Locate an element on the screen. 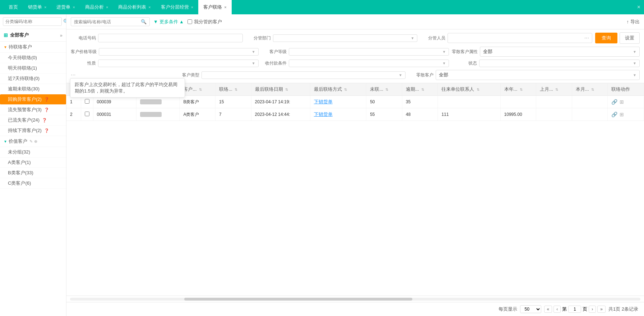  horizontal-scrollbar is located at coordinates (355, 299).